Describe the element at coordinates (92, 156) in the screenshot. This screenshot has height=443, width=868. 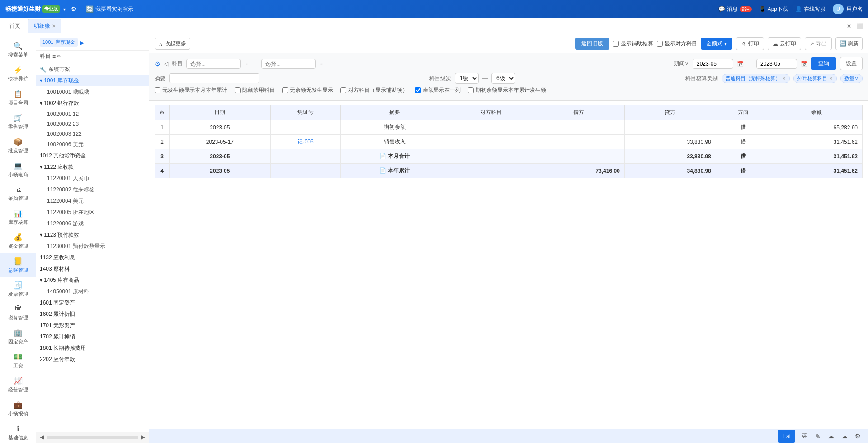
I see `tree-item-1012: 1012 其他货币资金` at that location.